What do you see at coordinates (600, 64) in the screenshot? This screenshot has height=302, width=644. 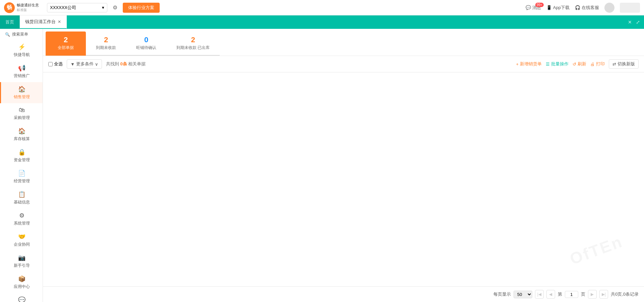 I see `print-label: 打印` at bounding box center [600, 64].